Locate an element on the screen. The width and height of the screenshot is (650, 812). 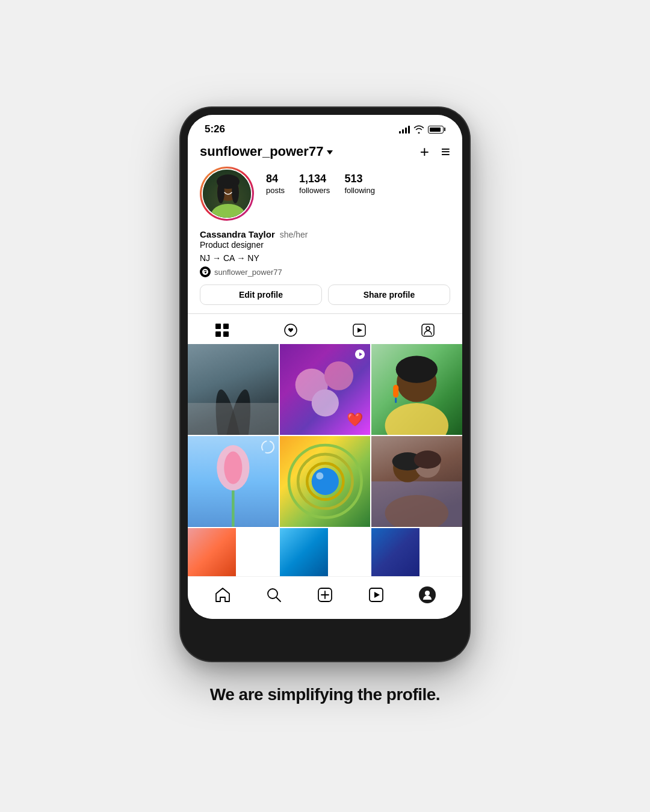
nav-search is located at coordinates (274, 595).